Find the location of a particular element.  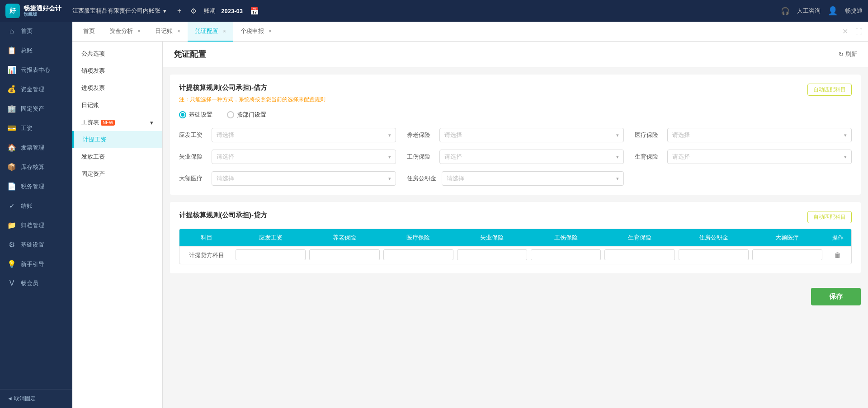

sidebar-label-checkout: 结账 is located at coordinates (27, 206).